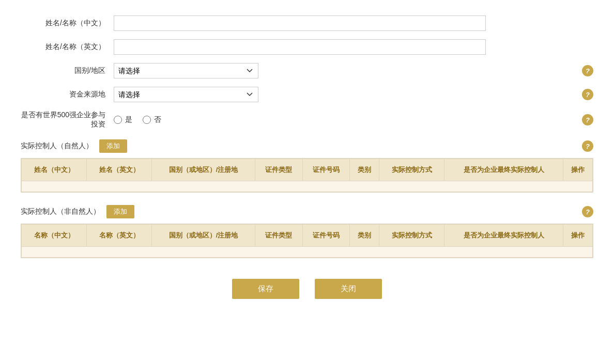  I want to click on natural-controller-header-row: 姓名（中文） 姓名（英文） 国别（或地区）/注册地 证件类型 证件号码 类别 实…, so click(307, 170).